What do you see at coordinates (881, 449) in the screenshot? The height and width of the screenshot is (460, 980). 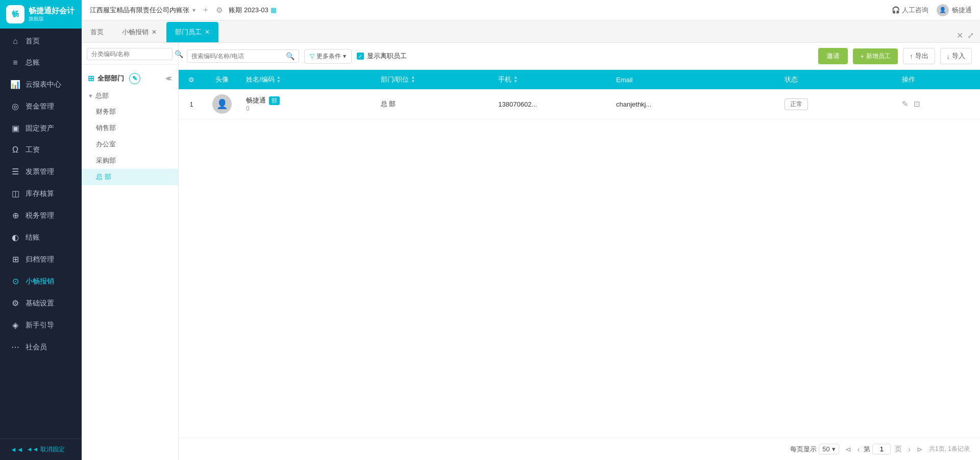 I see `page-input` at bounding box center [881, 449].